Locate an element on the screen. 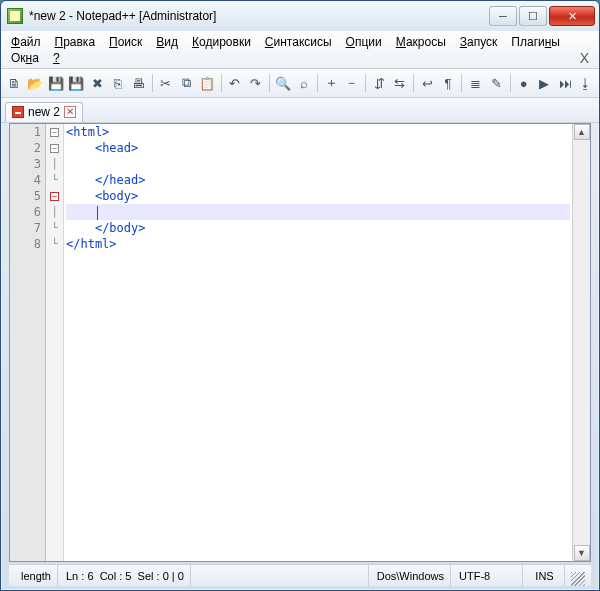 Image resolution: width=600 pixels, height=591 pixels. open-file-icon: 📂 is located at coordinates (36, 83).